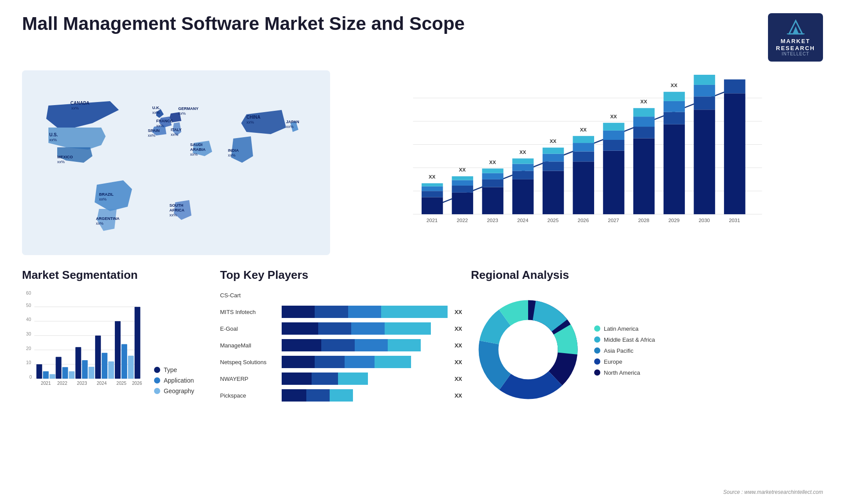  I want to click on svg-text: 2029, so click(674, 220).